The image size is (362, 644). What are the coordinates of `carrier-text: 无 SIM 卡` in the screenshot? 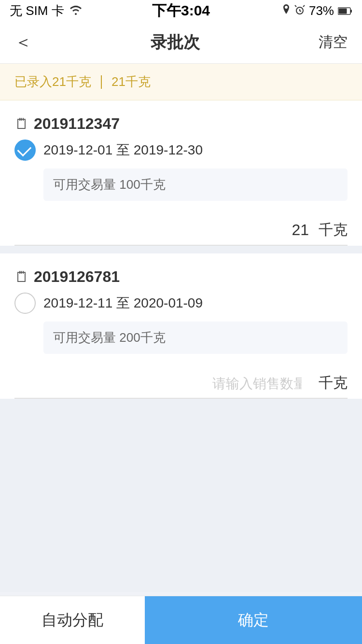 It's located at (37, 11).